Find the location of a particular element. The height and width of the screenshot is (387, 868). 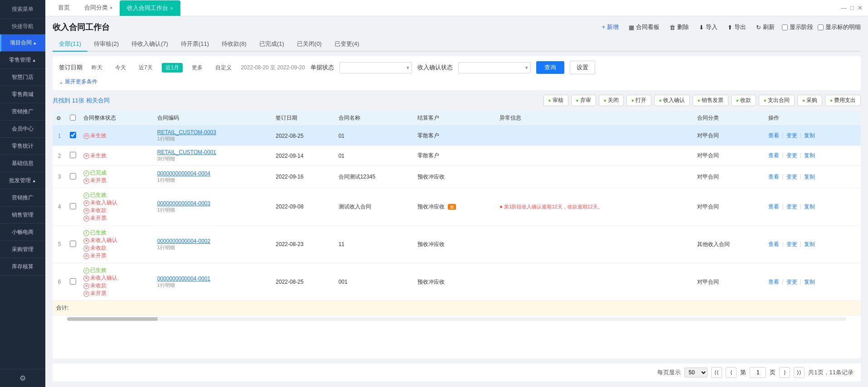

sidebar-nav: 快捷导航 is located at coordinates (23, 27).